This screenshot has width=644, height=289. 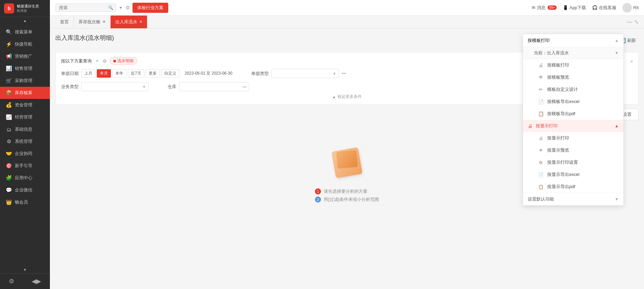 I want to click on dp-item-template-preview: 👁 按模板预览, so click(x=573, y=77).